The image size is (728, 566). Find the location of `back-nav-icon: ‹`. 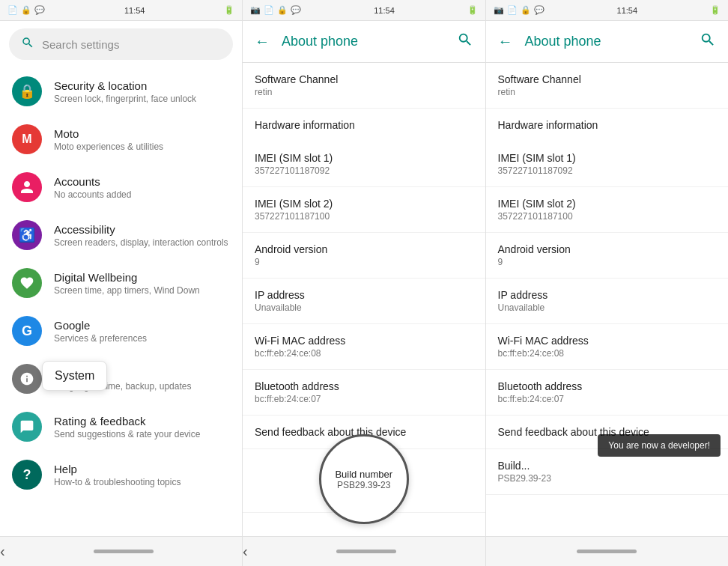

back-nav-icon: ‹ is located at coordinates (3, 551).